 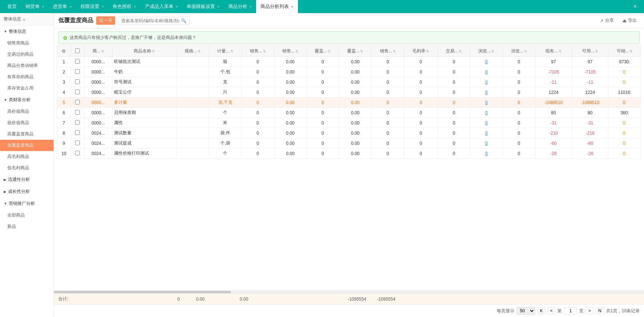 What do you see at coordinates (27, 156) in the screenshot?
I see `sidebar-item-high-margin: 高毛利商品` at bounding box center [27, 156].